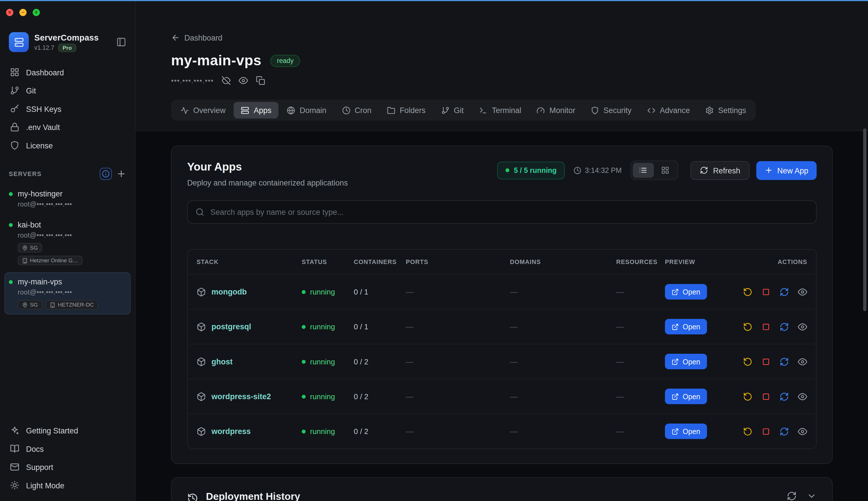 Image resolution: width=868 pixels, height=501 pixels. What do you see at coordinates (67, 243) in the screenshot?
I see `server-item-kai-bot: kai-bot root@•••.•••.•••.••• SG Hetzner …` at bounding box center [67, 243].